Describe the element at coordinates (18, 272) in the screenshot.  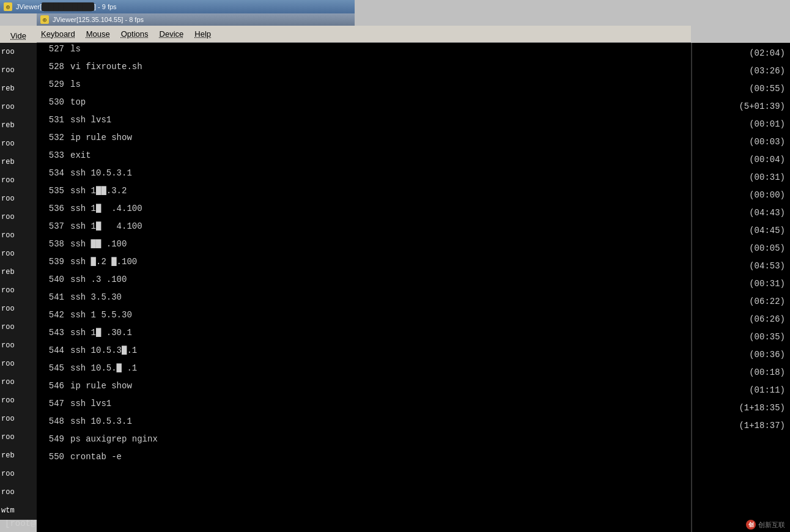
I see `left-label-12: reb` at that location.